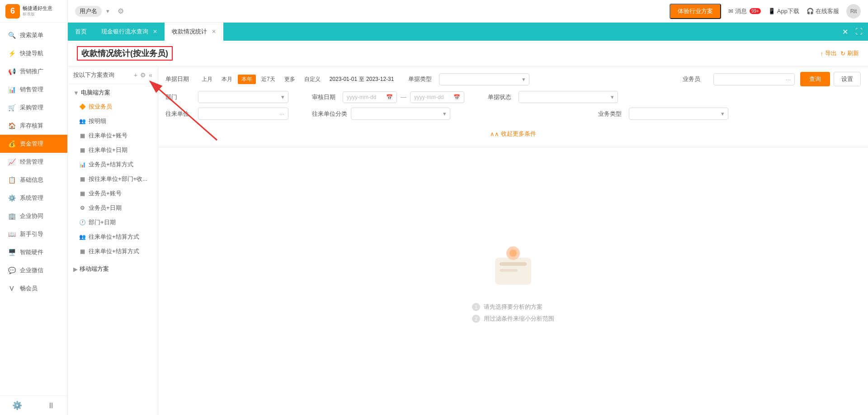  Describe the element at coordinates (143, 75) in the screenshot. I see `panel-header-icons: + ⚙ «` at that location.